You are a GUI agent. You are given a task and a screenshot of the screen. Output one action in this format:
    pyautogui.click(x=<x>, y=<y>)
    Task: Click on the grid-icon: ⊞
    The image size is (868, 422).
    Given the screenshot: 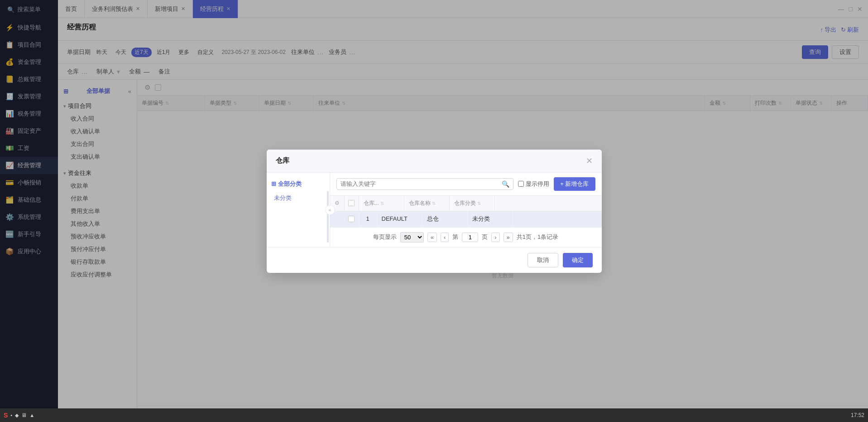 What is the action you would take?
    pyautogui.click(x=273, y=184)
    